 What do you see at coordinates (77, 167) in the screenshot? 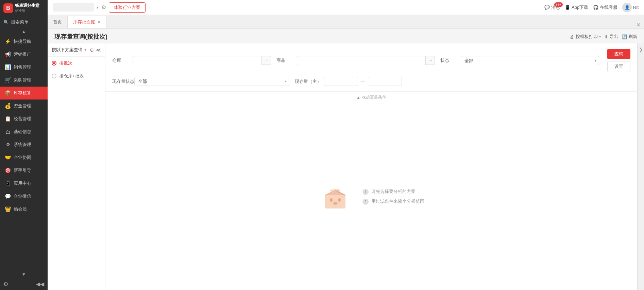
I see `filter-panel: 按以下方案查询 ＋ ⊙ ≪ 按批次 按仓库+批次` at bounding box center [77, 167].